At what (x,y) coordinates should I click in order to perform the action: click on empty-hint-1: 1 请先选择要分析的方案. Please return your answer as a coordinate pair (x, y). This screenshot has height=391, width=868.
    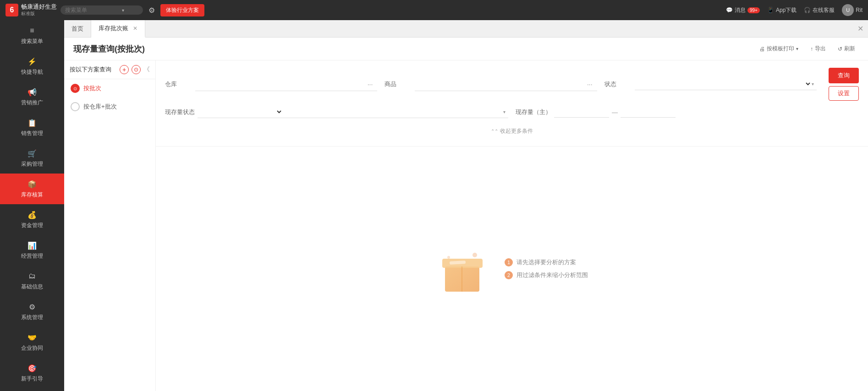
    Looking at the image, I should click on (546, 262).